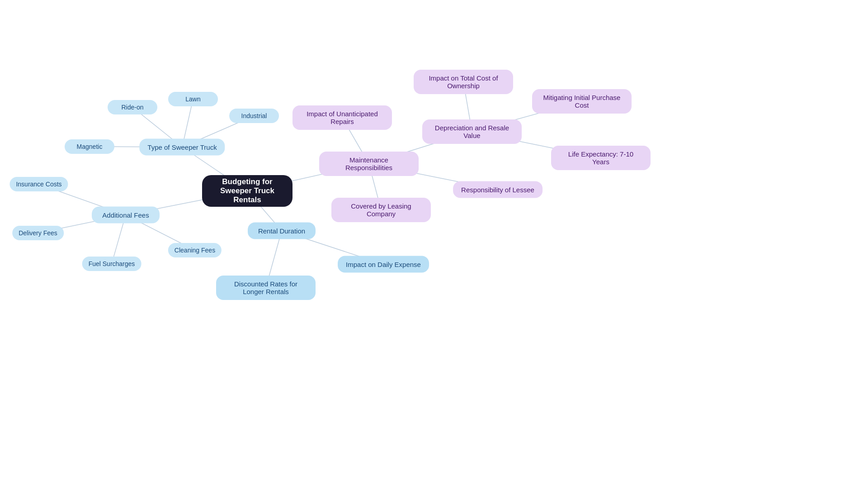 The image size is (868, 490). Describe the element at coordinates (39, 184) in the screenshot. I see `insurance-node: Insurance Costs` at that location.